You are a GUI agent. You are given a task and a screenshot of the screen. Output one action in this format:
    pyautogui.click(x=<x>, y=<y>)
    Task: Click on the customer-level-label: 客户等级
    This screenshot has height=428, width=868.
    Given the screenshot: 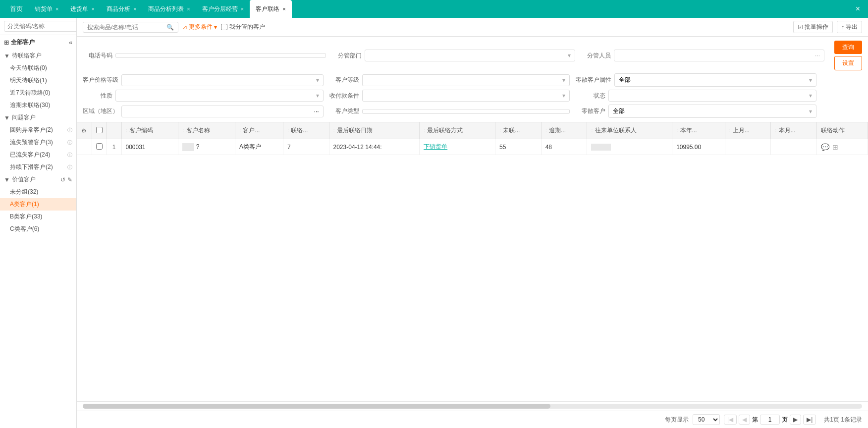 What is the action you would take?
    pyautogui.click(x=344, y=80)
    